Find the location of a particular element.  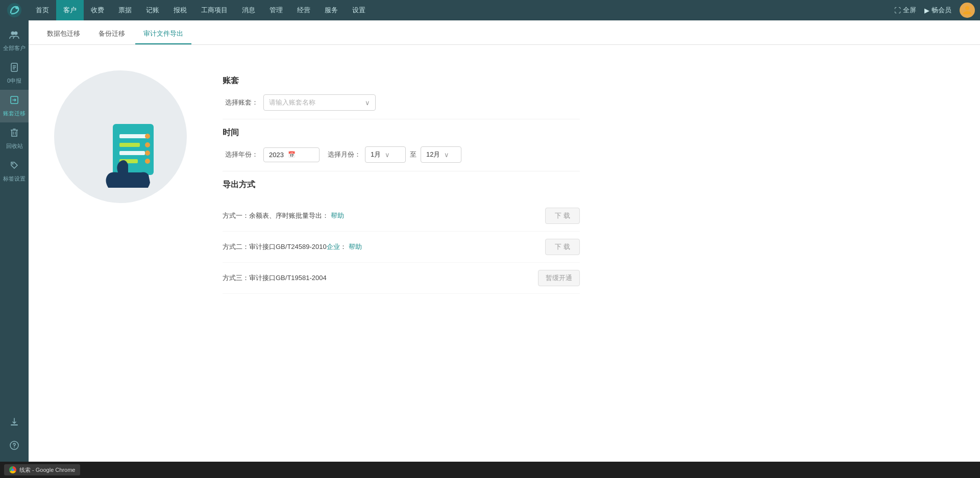

nav-service: 服务 is located at coordinates (331, 10).